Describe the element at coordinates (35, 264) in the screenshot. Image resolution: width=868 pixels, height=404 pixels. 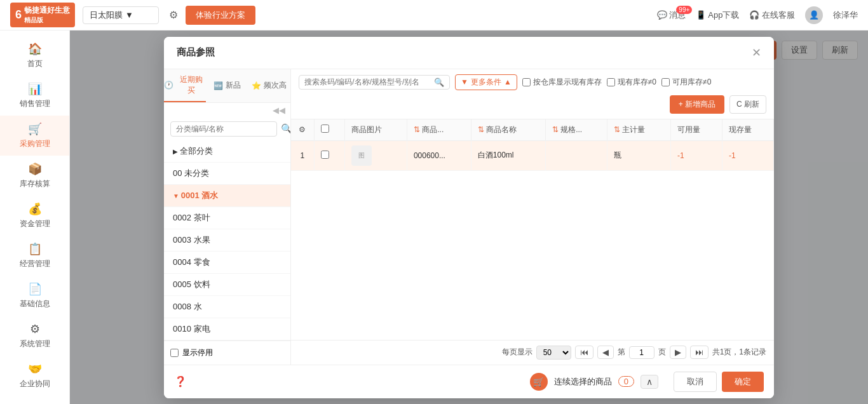
I see `sidebar-label-operation: 经营管理` at that location.